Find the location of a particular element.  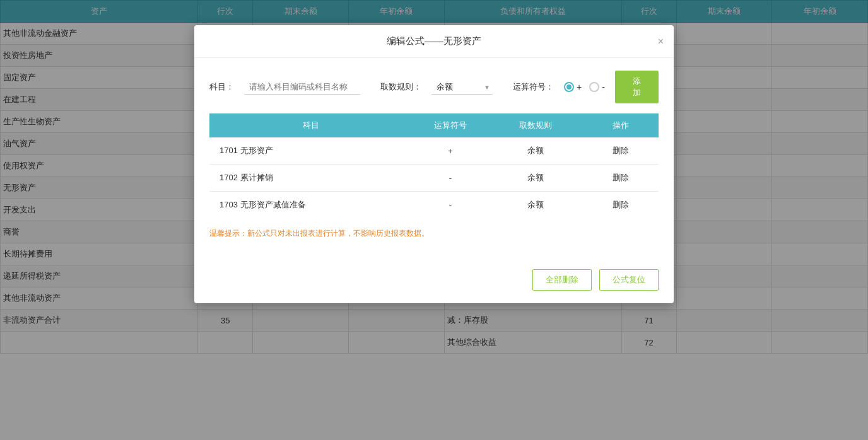

table-row: 1703 无形资产减值准备-余额删除 is located at coordinates (434, 206).